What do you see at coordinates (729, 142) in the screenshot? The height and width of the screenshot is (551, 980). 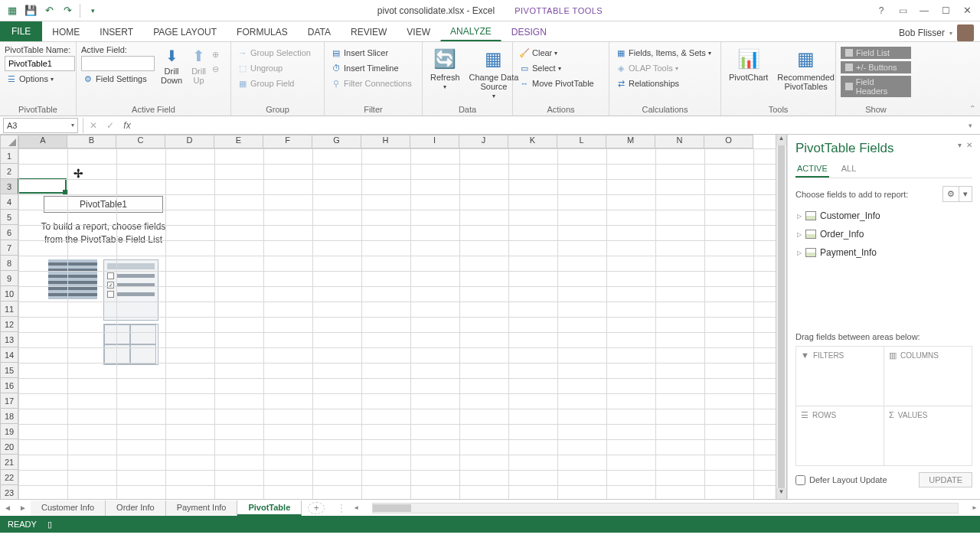 I see `column-header: O` at bounding box center [729, 142].